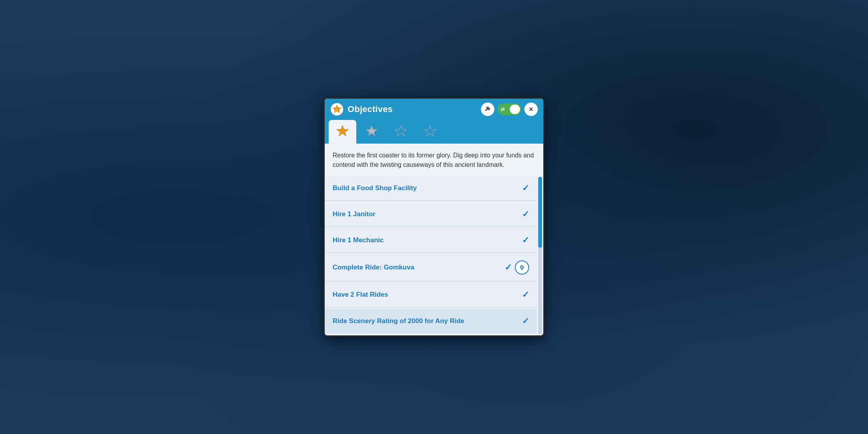  What do you see at coordinates (430, 132) in the screenshot?
I see `tab-platinum-icon` at bounding box center [430, 132].